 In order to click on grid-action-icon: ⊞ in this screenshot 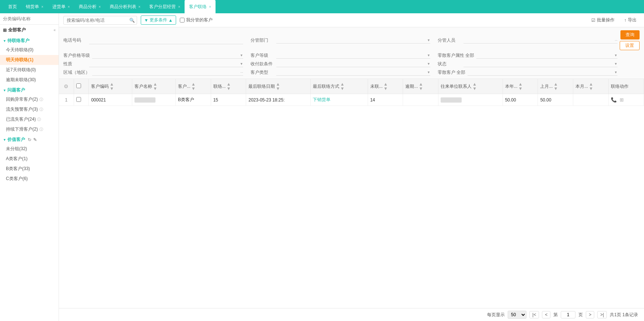, I will do `click(622, 100)`.